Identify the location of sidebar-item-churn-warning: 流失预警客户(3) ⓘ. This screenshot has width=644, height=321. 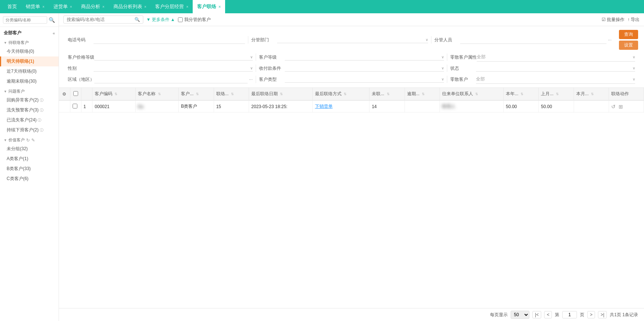
(29, 110).